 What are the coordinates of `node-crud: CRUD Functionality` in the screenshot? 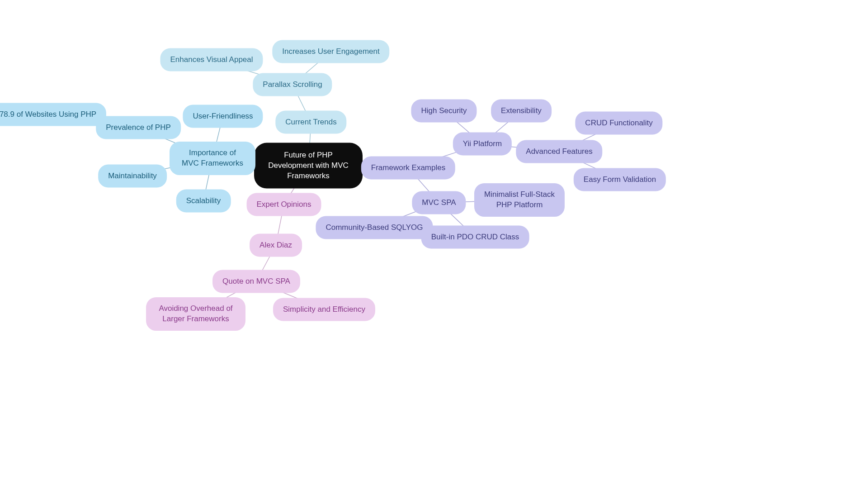 It's located at (618, 123).